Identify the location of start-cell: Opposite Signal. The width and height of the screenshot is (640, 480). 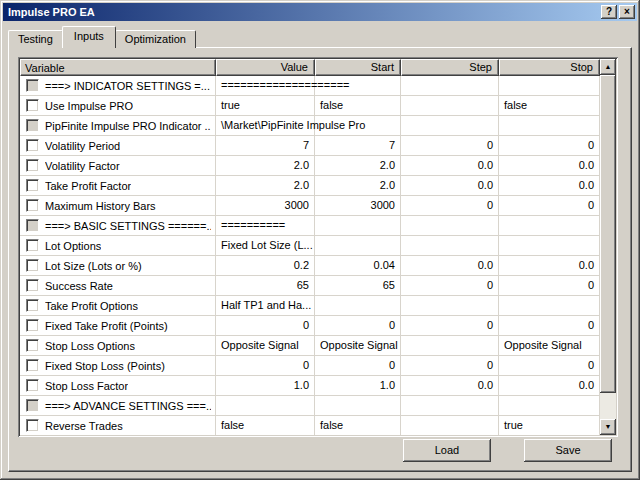
(358, 346).